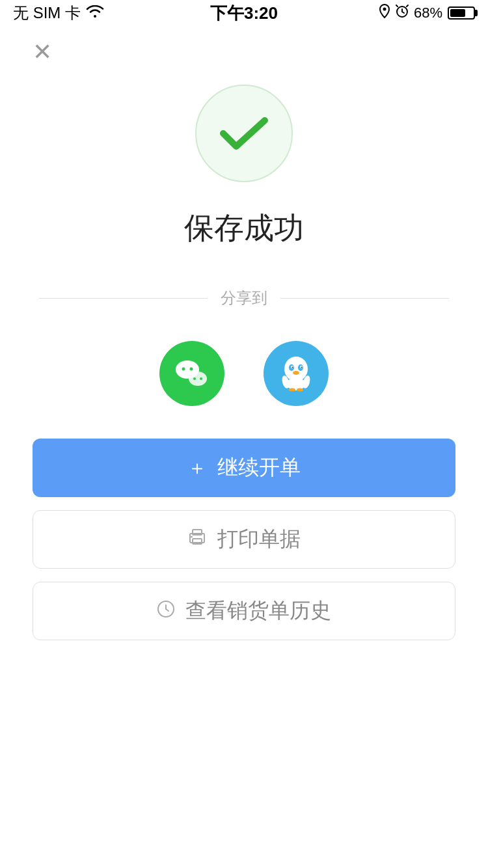 This screenshot has width=488, height=868. I want to click on share-icons-row, so click(244, 373).